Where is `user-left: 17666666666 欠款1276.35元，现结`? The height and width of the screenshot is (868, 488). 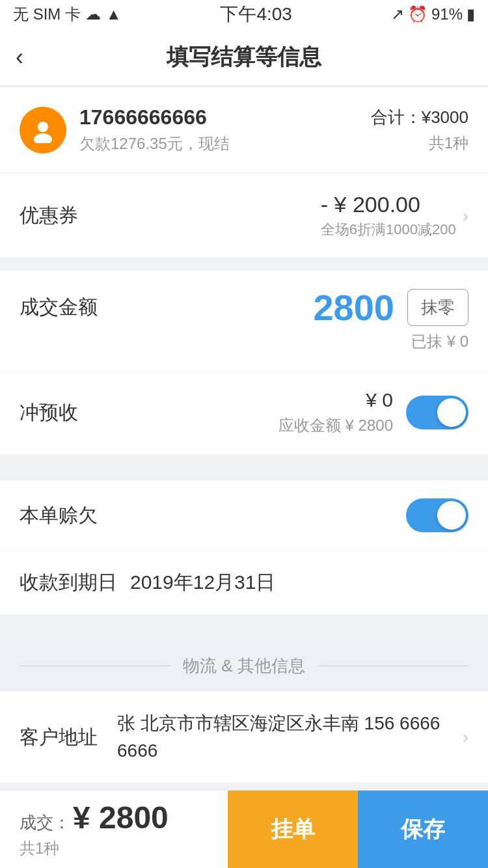 user-left: 17666666666 欠款1276.35元，现结 is located at coordinates (125, 130).